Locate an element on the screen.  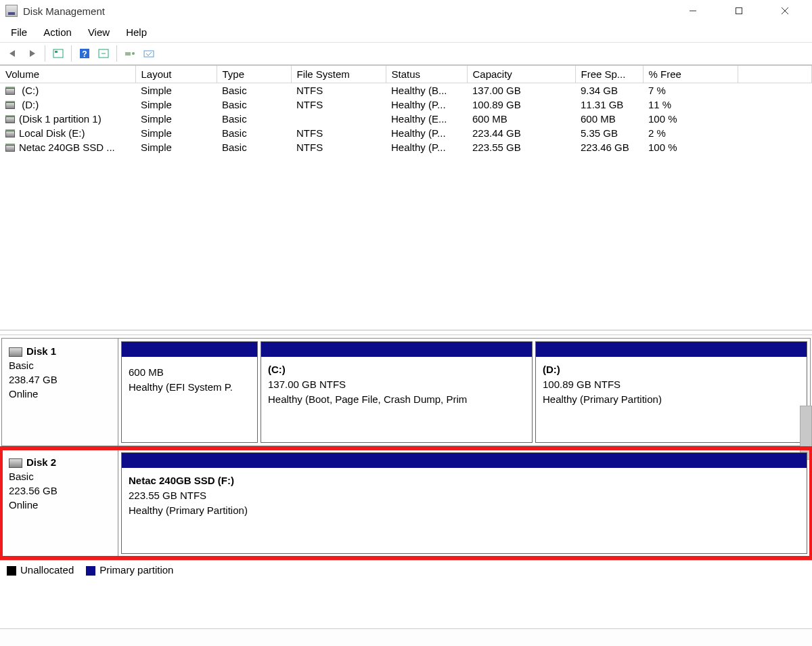
partition: Netac 240GB SSD (F:)223.55 GB NTFSHealth… is located at coordinates (464, 503).